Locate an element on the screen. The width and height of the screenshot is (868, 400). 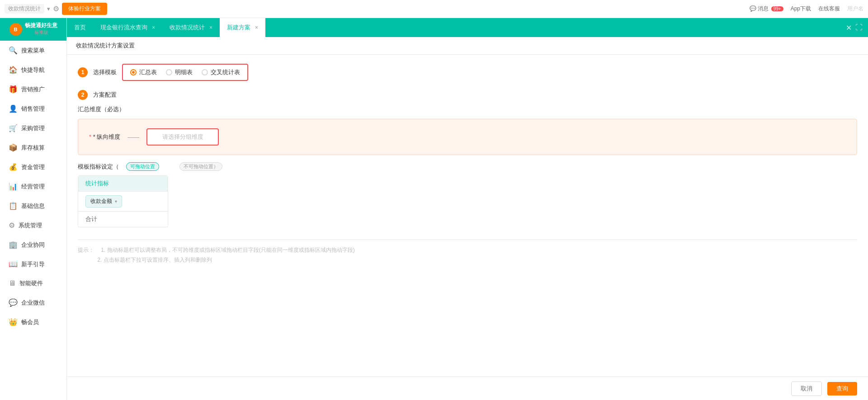
logo-icon: B is located at coordinates (16, 29).